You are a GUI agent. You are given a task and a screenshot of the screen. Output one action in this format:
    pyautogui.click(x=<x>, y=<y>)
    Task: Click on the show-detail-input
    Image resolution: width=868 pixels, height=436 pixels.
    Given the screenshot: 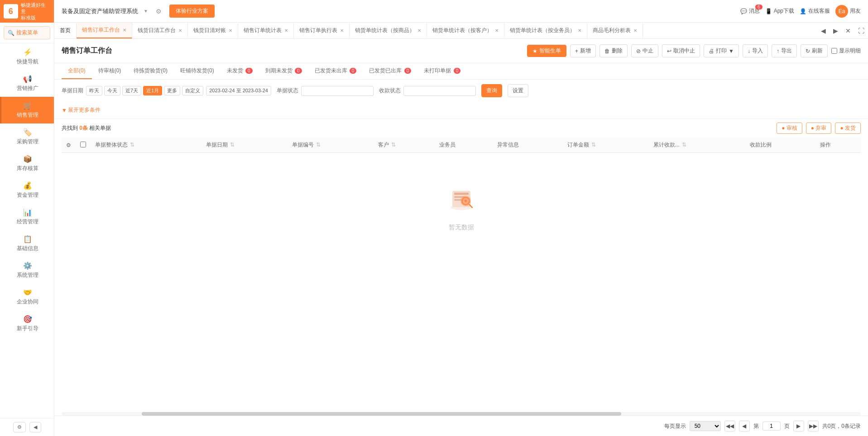 What is the action you would take?
    pyautogui.click(x=834, y=51)
    